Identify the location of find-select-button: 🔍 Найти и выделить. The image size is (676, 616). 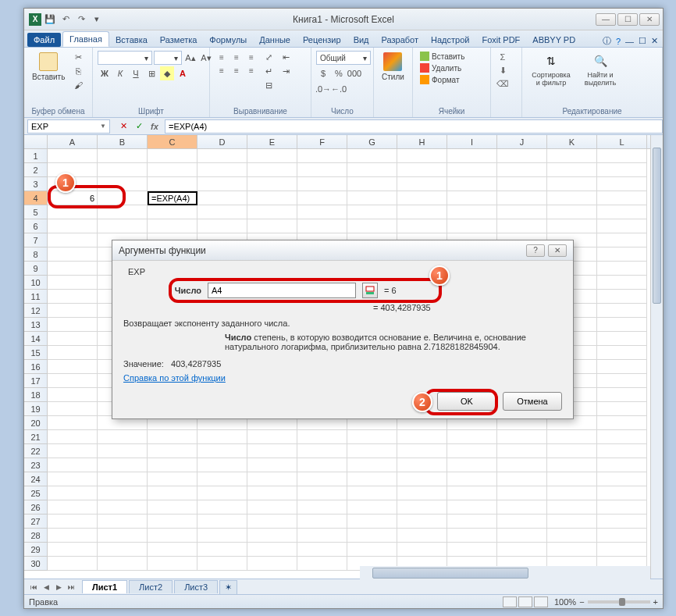
(600, 69).